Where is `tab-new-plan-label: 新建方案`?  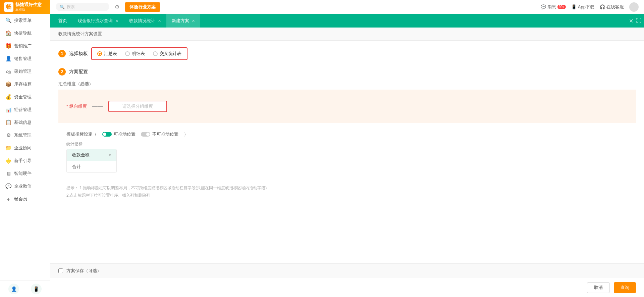 tab-new-plan-label: 新建方案 is located at coordinates (180, 21).